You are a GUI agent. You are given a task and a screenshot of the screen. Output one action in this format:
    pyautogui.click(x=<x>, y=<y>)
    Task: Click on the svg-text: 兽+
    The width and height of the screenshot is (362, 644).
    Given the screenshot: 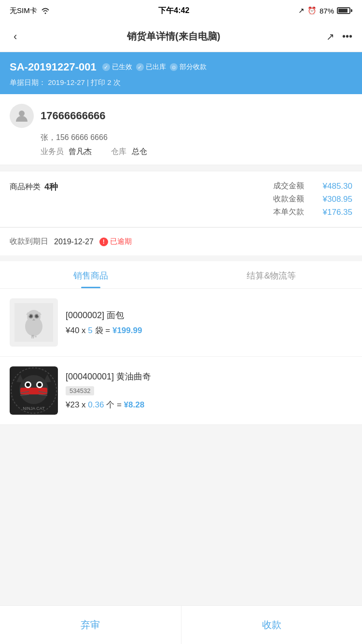 What is the action you would take?
    pyautogui.click(x=34, y=337)
    